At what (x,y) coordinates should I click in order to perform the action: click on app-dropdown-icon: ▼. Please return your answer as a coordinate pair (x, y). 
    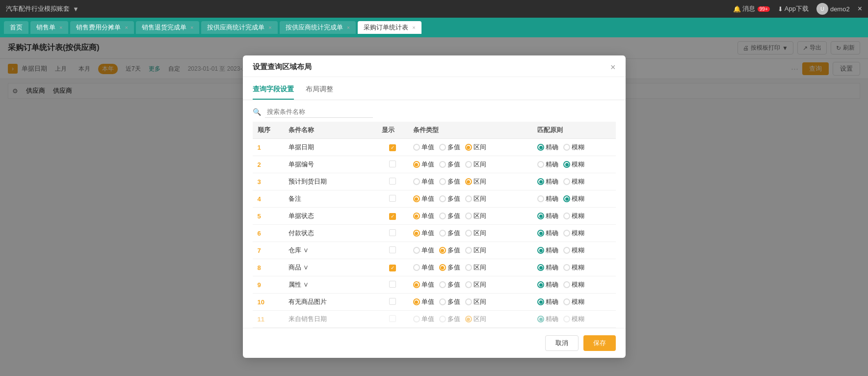
    Looking at the image, I should click on (76, 9).